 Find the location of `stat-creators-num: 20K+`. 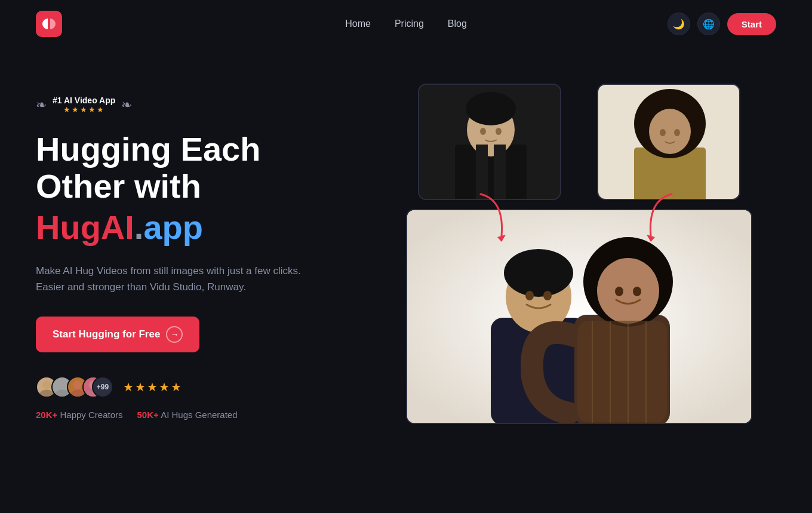

stat-creators-num: 20K+ is located at coordinates (47, 414).